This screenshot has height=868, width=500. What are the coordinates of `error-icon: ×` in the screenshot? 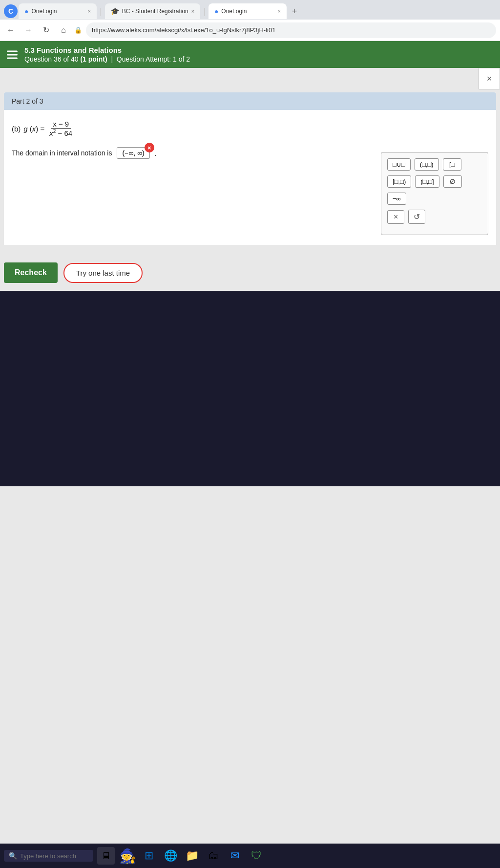 It's located at (149, 148).